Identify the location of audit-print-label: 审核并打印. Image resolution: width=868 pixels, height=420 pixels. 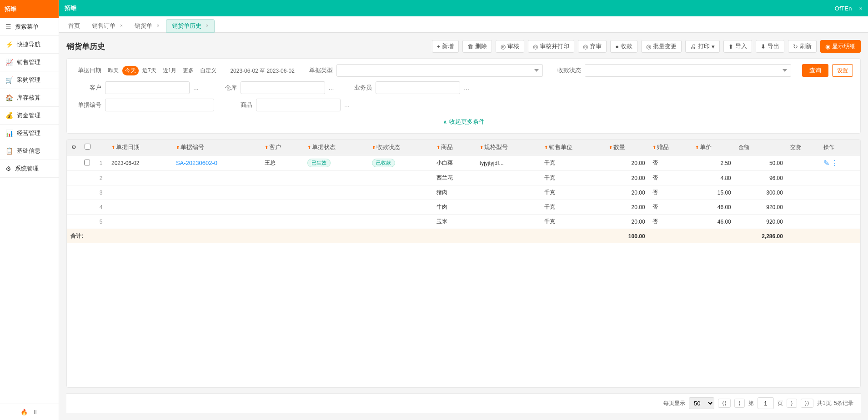
(555, 46).